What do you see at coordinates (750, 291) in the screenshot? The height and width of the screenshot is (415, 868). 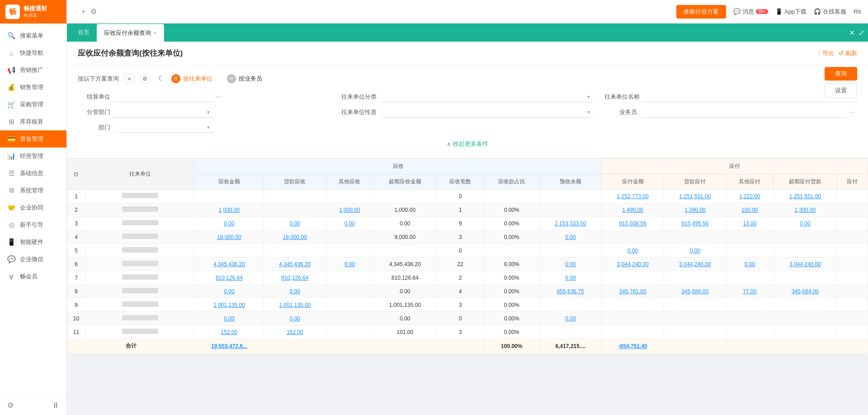 I see `row-other-payable: 77.00` at bounding box center [750, 291].